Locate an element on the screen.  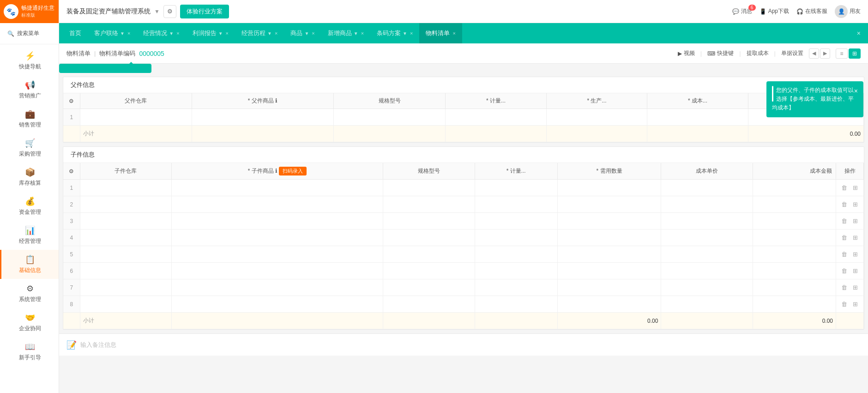
product-close-icon: × is located at coordinates (313, 33).